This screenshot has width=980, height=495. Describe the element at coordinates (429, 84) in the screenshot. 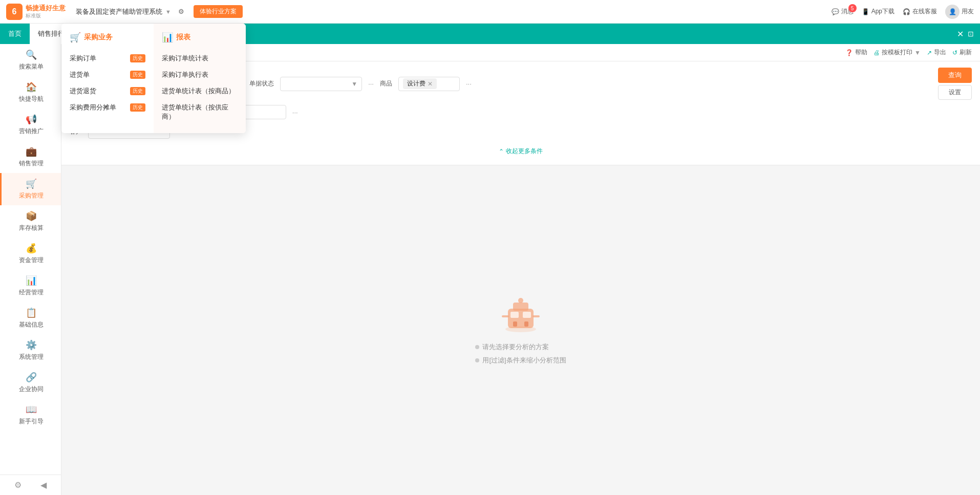

I see `goods-input: 设计费 ✕` at that location.